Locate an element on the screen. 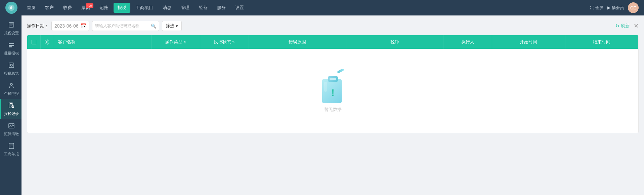 The height and width of the screenshot is (195, 644). nav-item-operation: 经营 is located at coordinates (203, 8).